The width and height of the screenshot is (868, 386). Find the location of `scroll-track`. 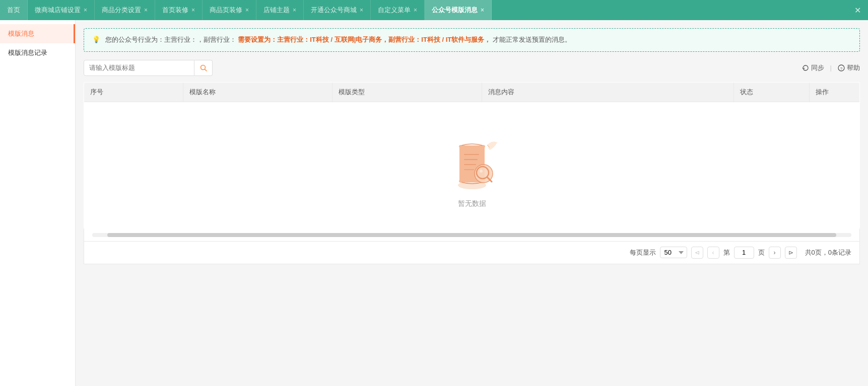

scroll-track is located at coordinates (472, 235).